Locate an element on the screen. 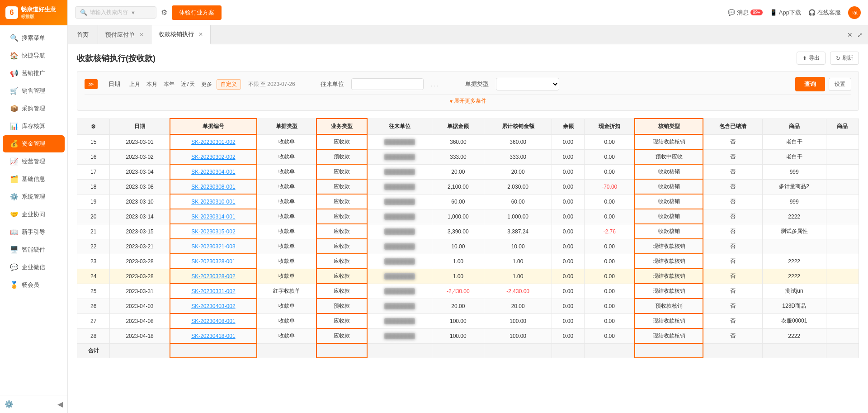  table-row: 282023-04-18SK-20230418-001收款单应收款███████… is located at coordinates (468, 336).